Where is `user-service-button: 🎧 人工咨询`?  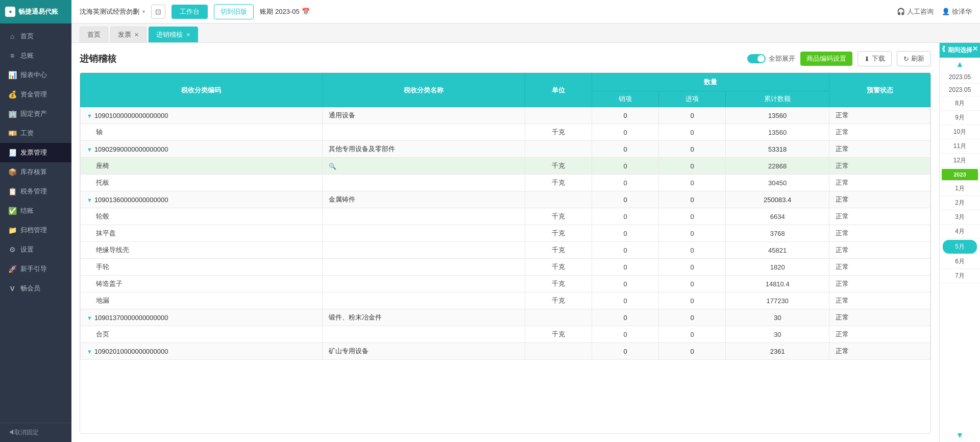
user-service-button: 🎧 人工咨询 is located at coordinates (915, 12).